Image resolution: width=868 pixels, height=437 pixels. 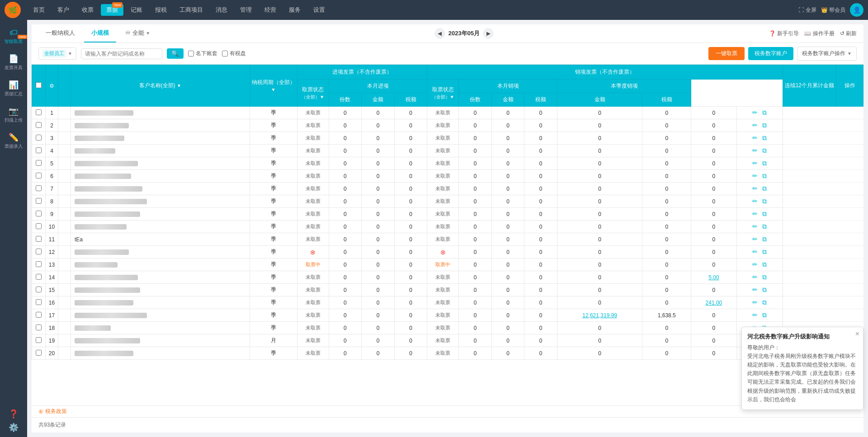 I want to click on period-next-btn: ▶, so click(x=488, y=33).